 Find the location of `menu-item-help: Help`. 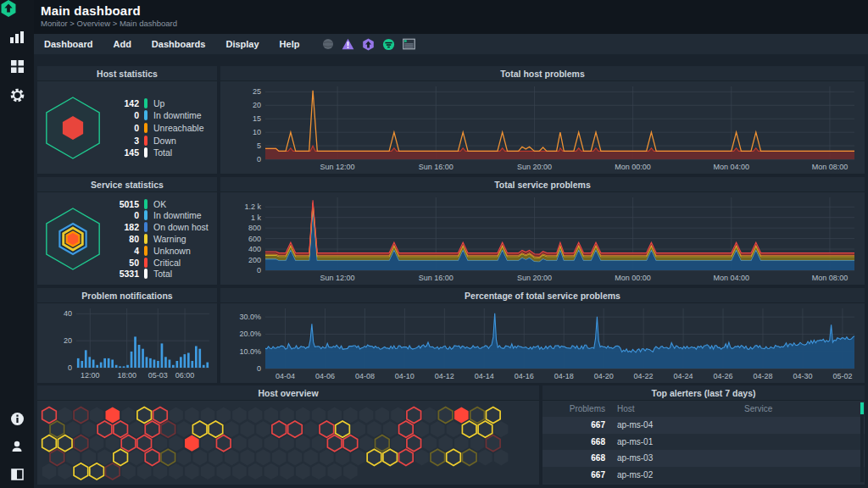

menu-item-help: Help is located at coordinates (290, 44).